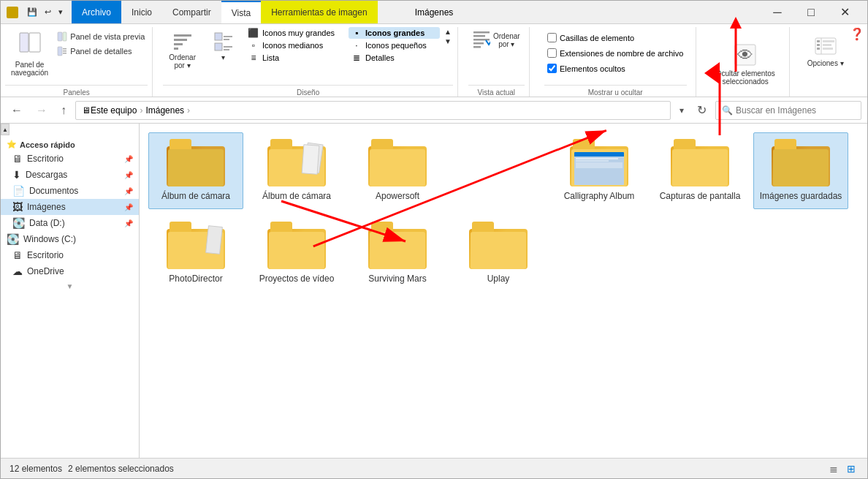  I want to click on dropdown-icon: ▾, so click(61, 12).